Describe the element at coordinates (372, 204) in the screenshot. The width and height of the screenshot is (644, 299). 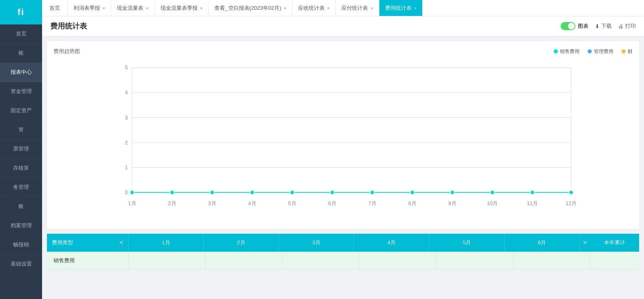
I see `svg-text: 7月` at that location.